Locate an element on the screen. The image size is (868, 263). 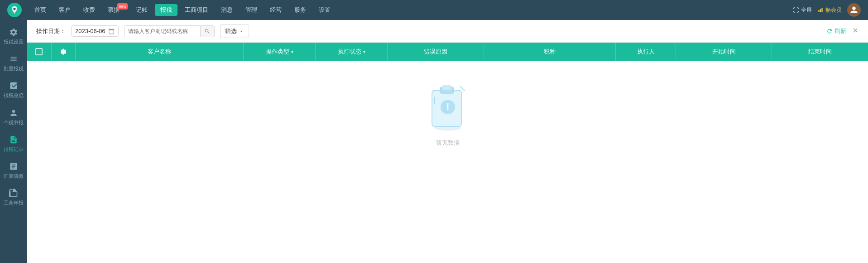
th-start-time: 开始时间 is located at coordinates (724, 52).